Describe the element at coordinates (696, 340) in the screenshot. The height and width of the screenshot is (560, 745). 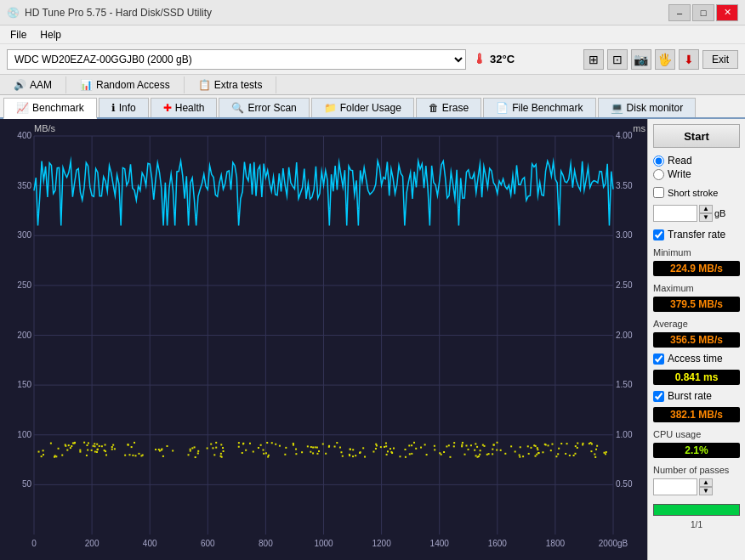
I see `right-panel: Start Read Write Short stroke 40 ▲ ▼ gB` at that location.